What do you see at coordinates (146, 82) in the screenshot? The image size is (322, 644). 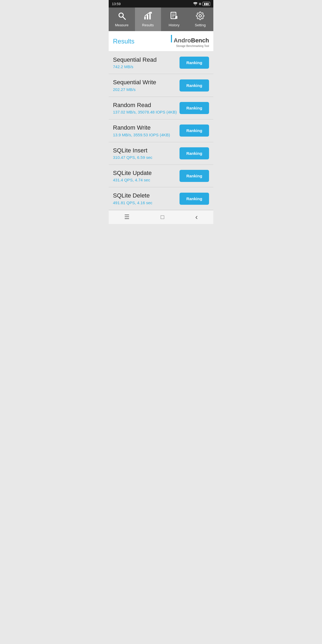 I see `benchmark-name-seq-write: Sequential Write` at bounding box center [146, 82].